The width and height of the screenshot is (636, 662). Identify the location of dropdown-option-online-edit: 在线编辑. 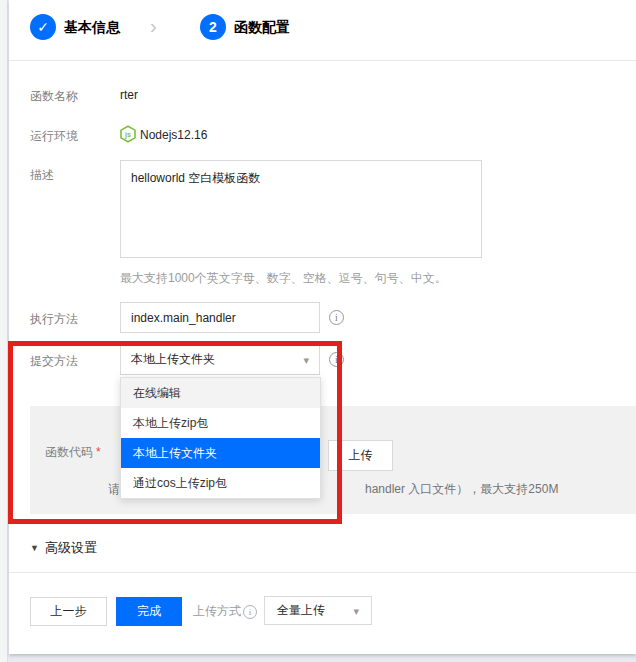
(220, 393).